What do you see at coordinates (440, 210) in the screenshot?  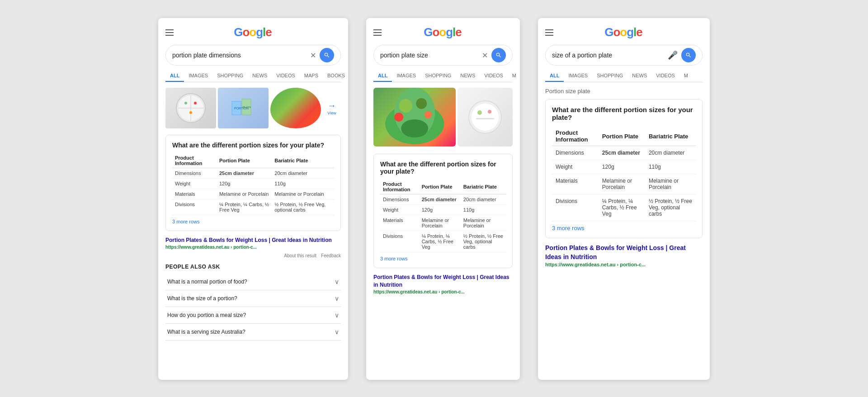 I see `cell-weight-portion-middle: 120g` at bounding box center [440, 210].